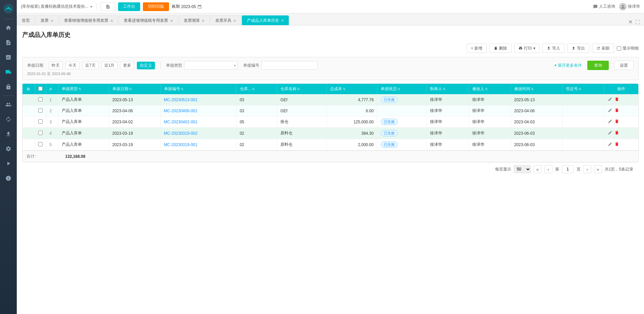 This screenshot has height=314, width=644. I want to click on print-btn: 打印 ▾, so click(527, 48).